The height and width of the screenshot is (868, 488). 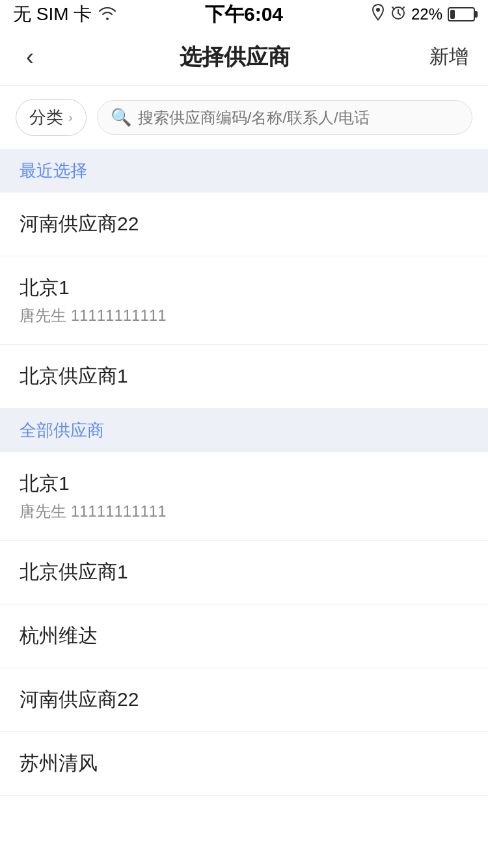 I want to click on recent-section-label: 最近选择, so click(x=53, y=170).